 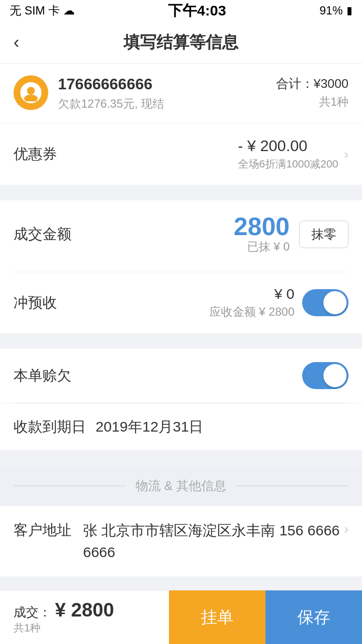 What do you see at coordinates (335, 303) in the screenshot?
I see `toggle-knob` at bounding box center [335, 303].